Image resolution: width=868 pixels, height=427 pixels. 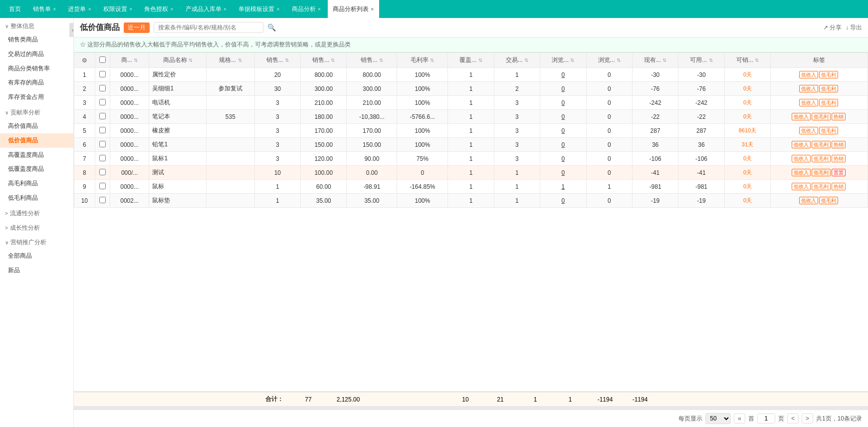 What do you see at coordinates (278, 9) in the screenshot?
I see `nav-template-setting-close: ×` at bounding box center [278, 9].